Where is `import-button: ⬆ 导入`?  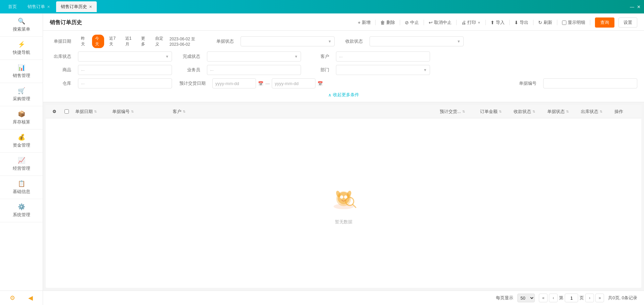 import-button: ⬆ 导入 is located at coordinates (498, 23).